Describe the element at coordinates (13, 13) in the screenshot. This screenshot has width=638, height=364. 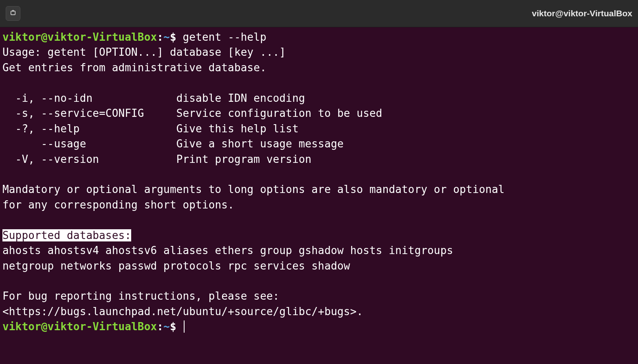
I see `new-tab-icon` at that location.